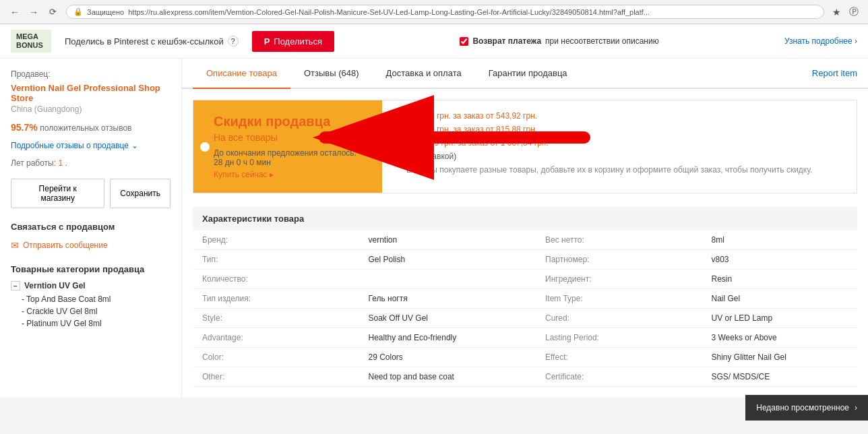  Describe the element at coordinates (525, 299) in the screenshot. I see `char-row: Тип изделия: Гель ногтя Item Type: Nail …` at that location.